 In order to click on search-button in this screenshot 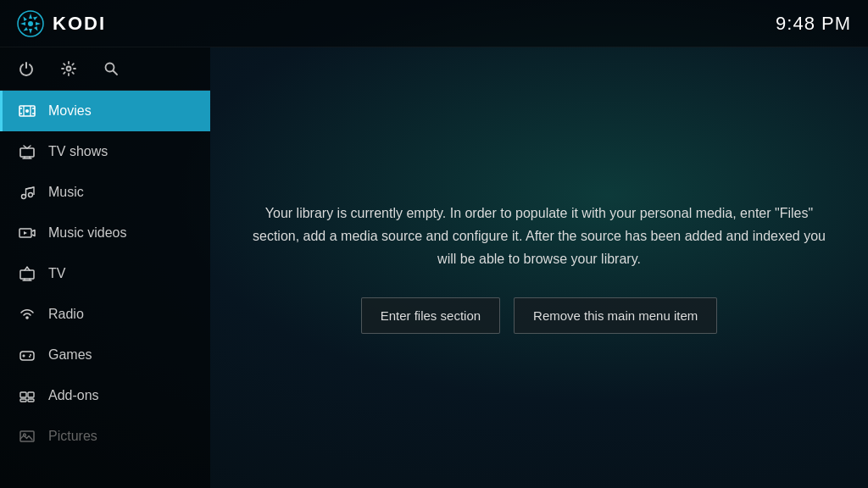, I will do `click(111, 69)`.